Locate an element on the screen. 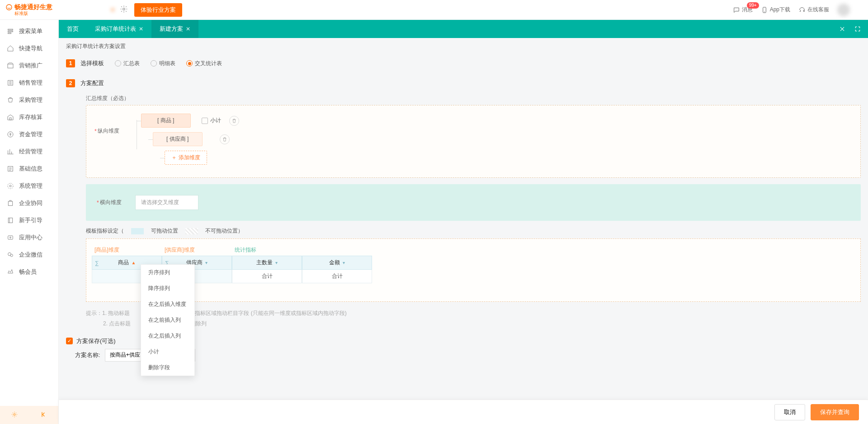 Image resolution: width=868 pixels, height=424 pixels. sidebar-item-system: 系统管理 is located at coordinates (29, 186).